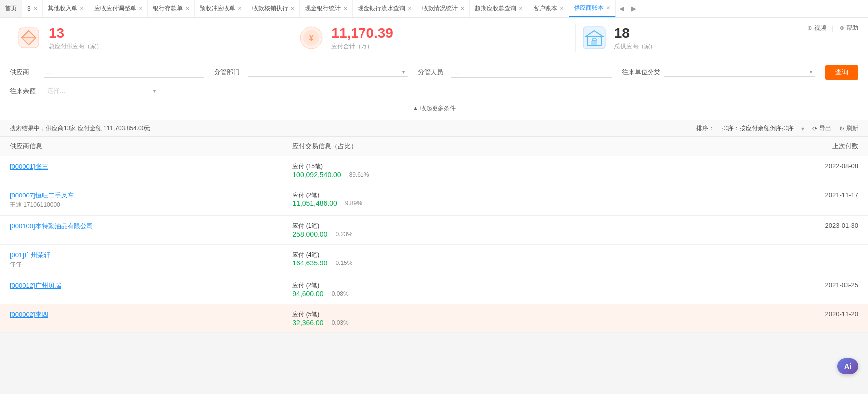 Image resolution: width=868 pixels, height=394 pixels. What do you see at coordinates (151, 260) in the screenshot?
I see `supplier-col: [001]广州荣轩 仔仔` at bounding box center [151, 260].